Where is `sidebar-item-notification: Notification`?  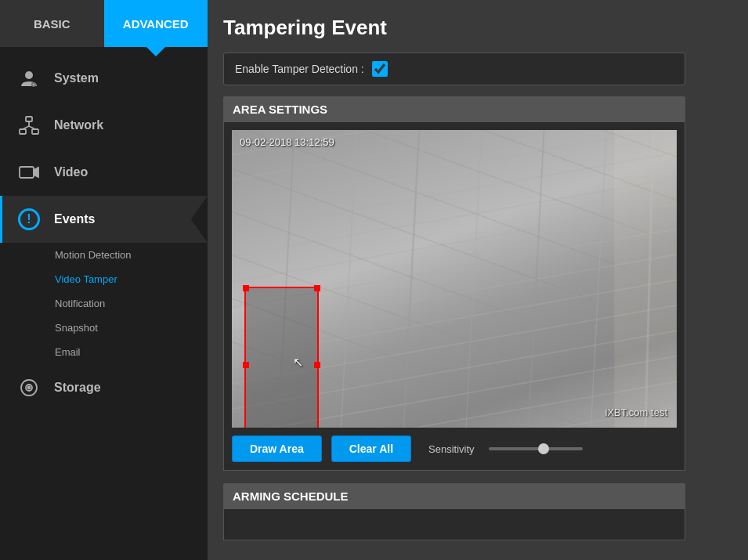
sidebar-item-notification: Notification is located at coordinates (103, 304).